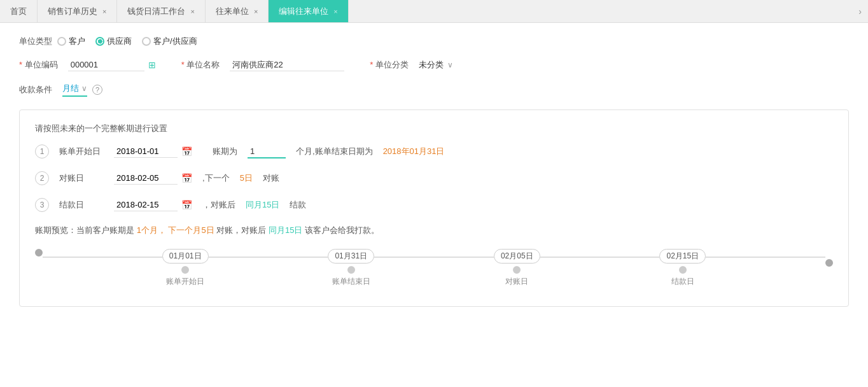 The image size is (868, 387). I want to click on unit-category-field: 单位分类 未分类 ∨, so click(411, 65).